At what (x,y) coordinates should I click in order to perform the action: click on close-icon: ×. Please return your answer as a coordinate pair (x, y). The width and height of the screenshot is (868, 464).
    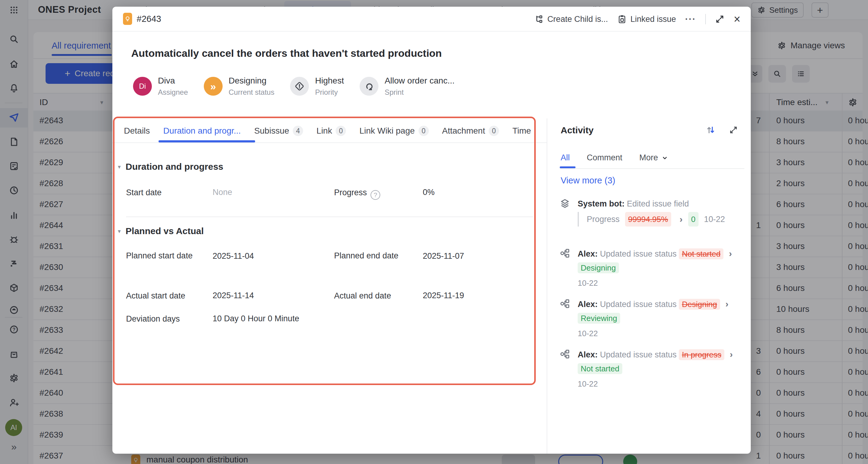
    Looking at the image, I should click on (737, 19).